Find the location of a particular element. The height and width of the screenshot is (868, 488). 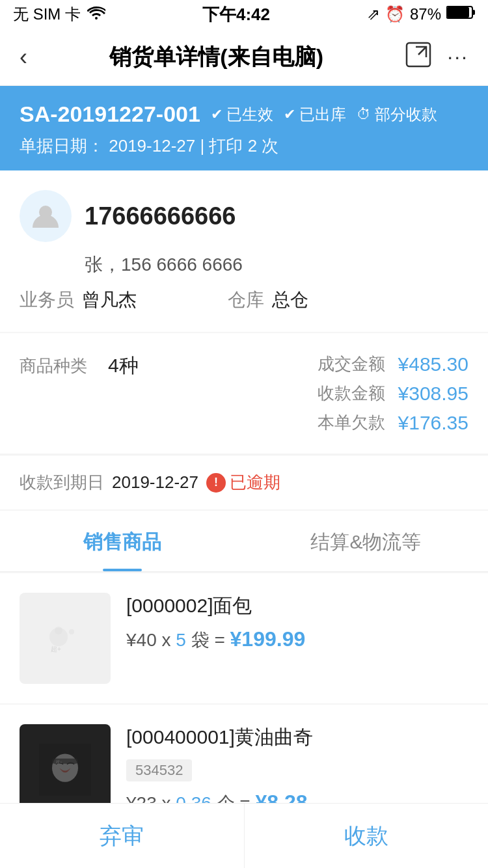

owed-value: ¥176.35 is located at coordinates (433, 423).